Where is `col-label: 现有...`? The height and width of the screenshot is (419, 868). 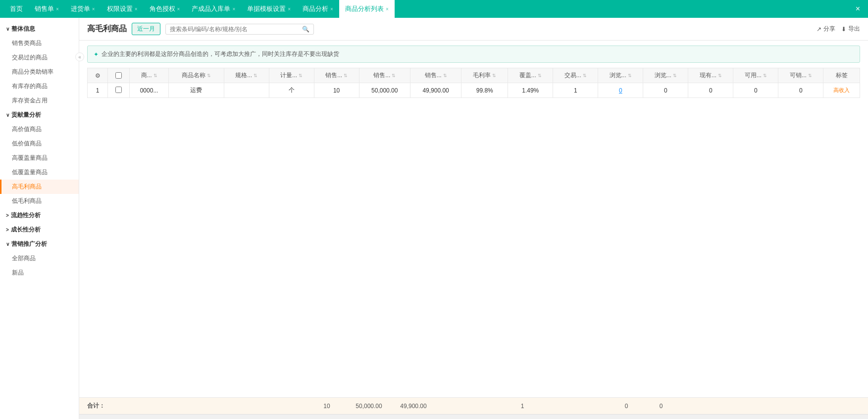
col-label: 现有... is located at coordinates (708, 75).